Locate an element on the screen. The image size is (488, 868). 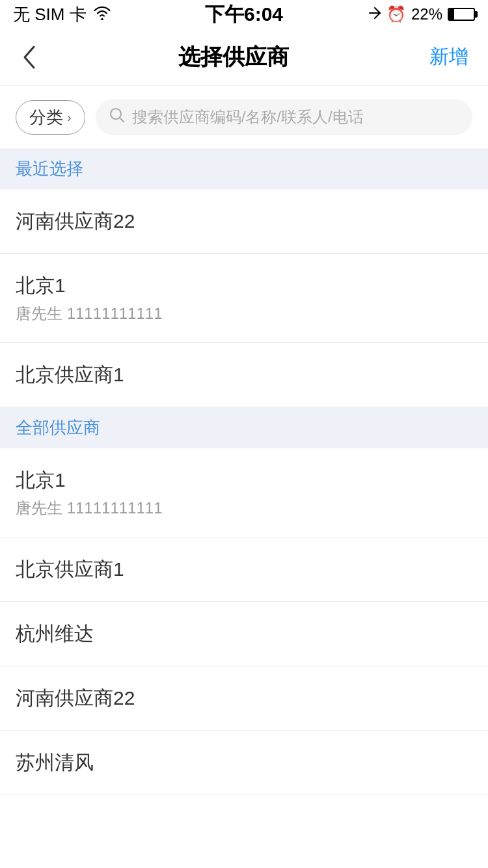
wifi-icon is located at coordinates (102, 14).